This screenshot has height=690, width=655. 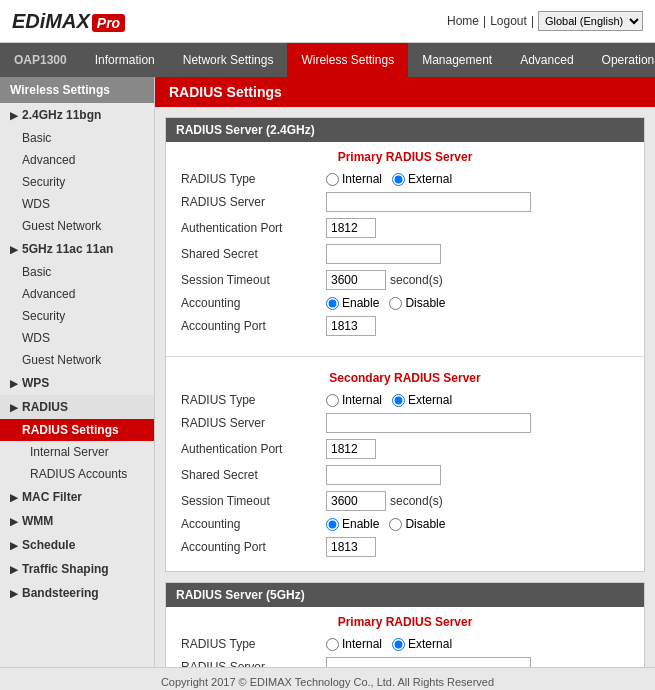 What do you see at coordinates (405, 547) in the screenshot?
I see `accounting-port-row-s24: Accounting Port` at bounding box center [405, 547].